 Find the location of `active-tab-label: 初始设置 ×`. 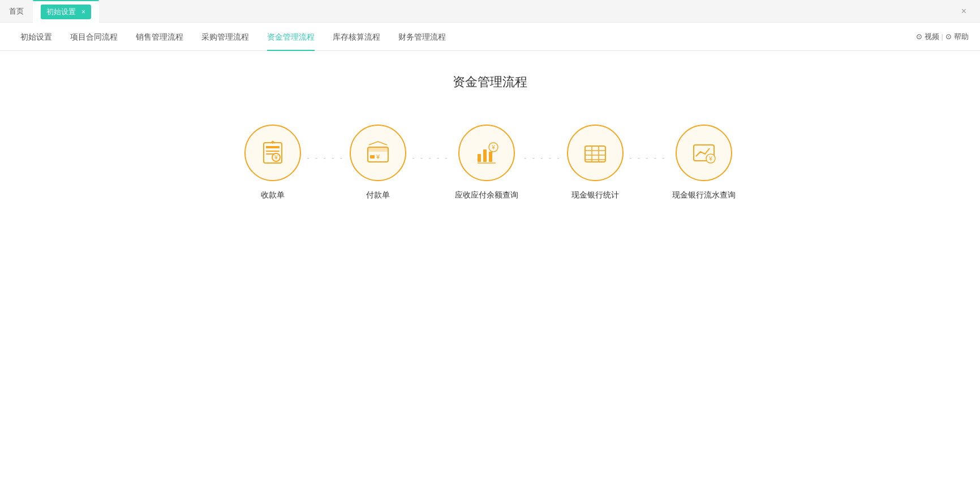

active-tab-label: 初始设置 × is located at coordinates (66, 12).